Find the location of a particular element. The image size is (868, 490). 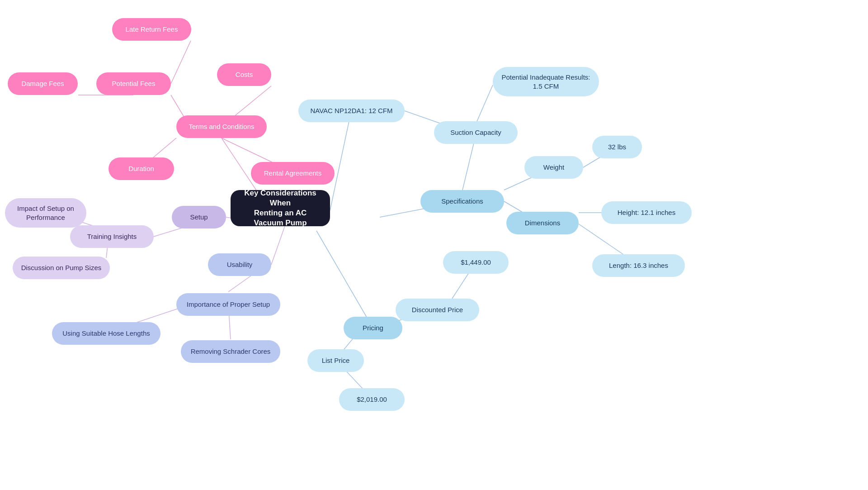

specifications-label: Specifications is located at coordinates (462, 201).